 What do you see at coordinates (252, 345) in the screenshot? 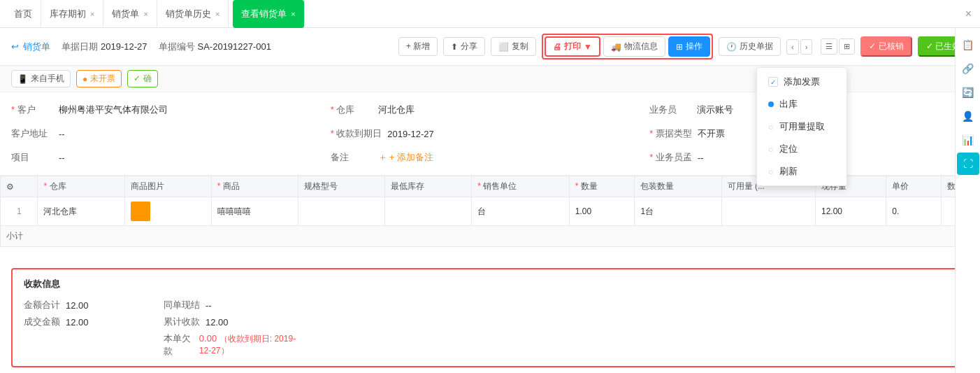
I see `current-due-value: 0.00 （收款到期日: 2019-12-27）` at bounding box center [252, 345].